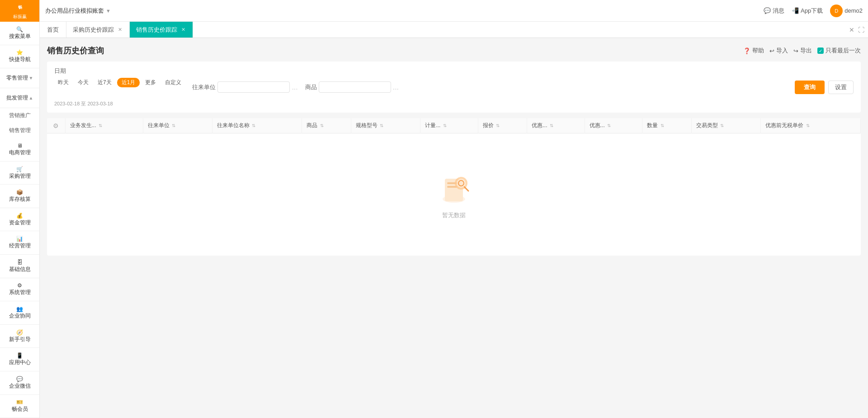  I want to click on settings-button: 设置, so click(841, 87).